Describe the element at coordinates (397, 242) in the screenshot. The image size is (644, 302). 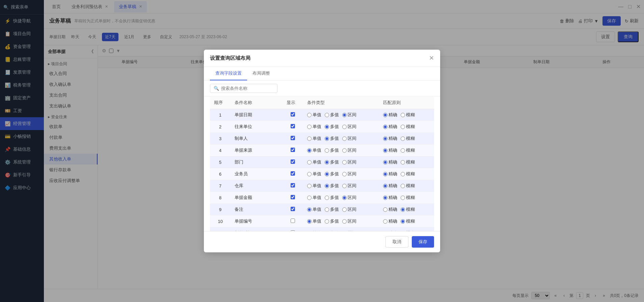
I see `cancel-button: 取消` at that location.